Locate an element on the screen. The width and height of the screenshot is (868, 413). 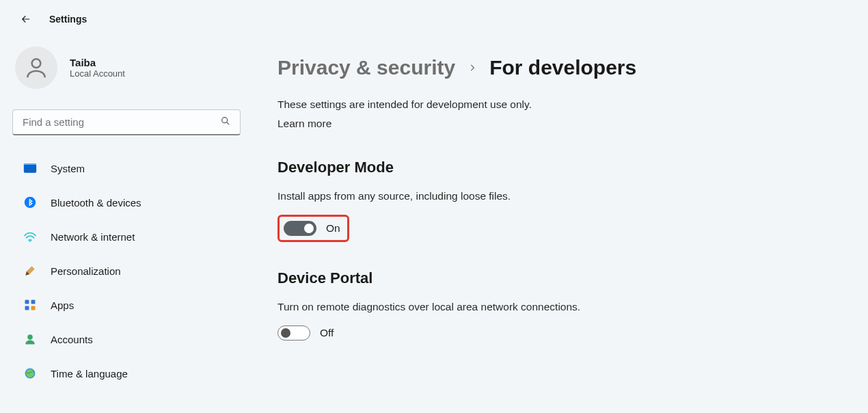
avatar is located at coordinates (36, 68).